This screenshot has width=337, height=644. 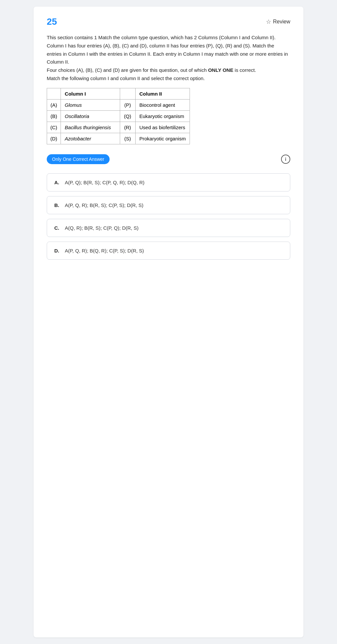 What do you see at coordinates (128, 105) in the screenshot?
I see `col2-label: (P)` at bounding box center [128, 105].